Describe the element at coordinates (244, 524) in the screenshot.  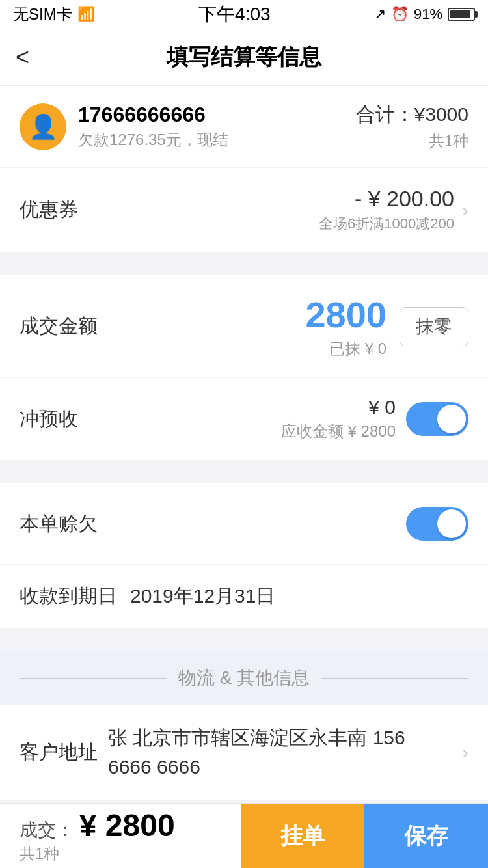
I see `bensingle-row: 本单赊欠` at that location.